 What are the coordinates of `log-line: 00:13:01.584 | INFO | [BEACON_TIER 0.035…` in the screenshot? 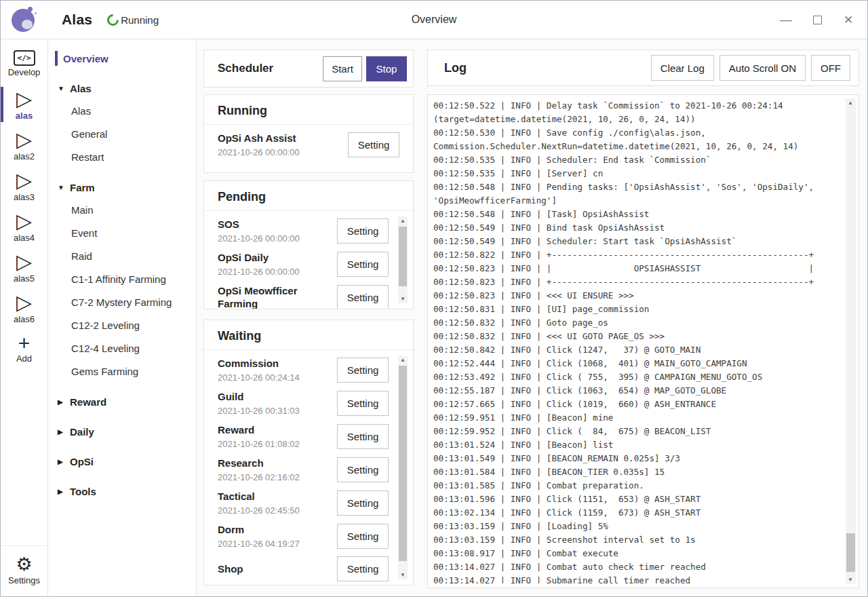 It's located at (637, 472).